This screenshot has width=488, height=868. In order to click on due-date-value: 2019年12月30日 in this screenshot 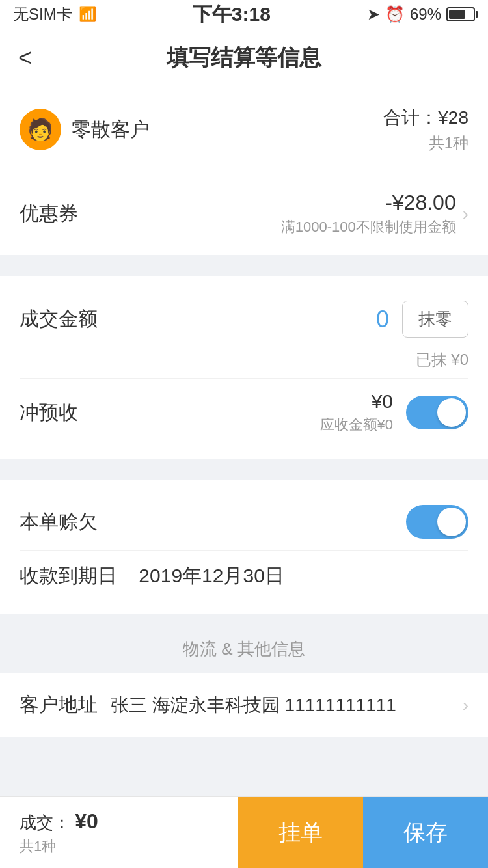, I will do `click(211, 575)`.